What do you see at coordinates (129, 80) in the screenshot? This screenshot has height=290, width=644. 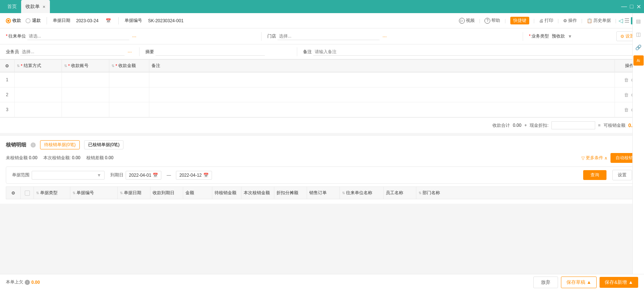 I see `row1-amount` at bounding box center [129, 80].